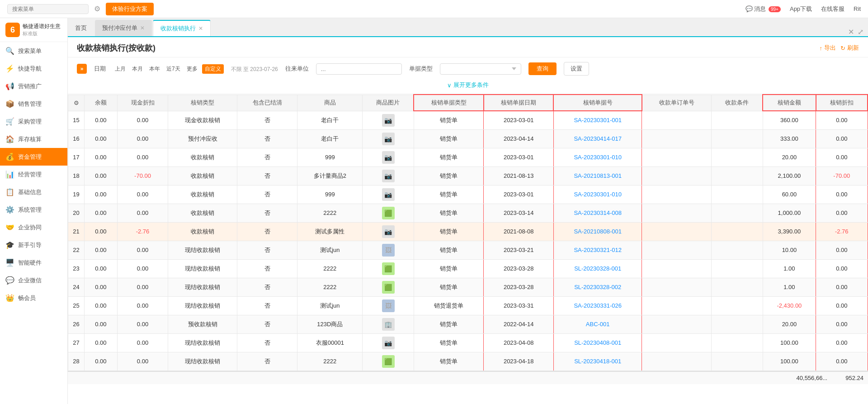 The height and width of the screenshot is (404, 868). Describe the element at coordinates (297, 69) in the screenshot. I see `from-unit-label: 往来单位` at that location.